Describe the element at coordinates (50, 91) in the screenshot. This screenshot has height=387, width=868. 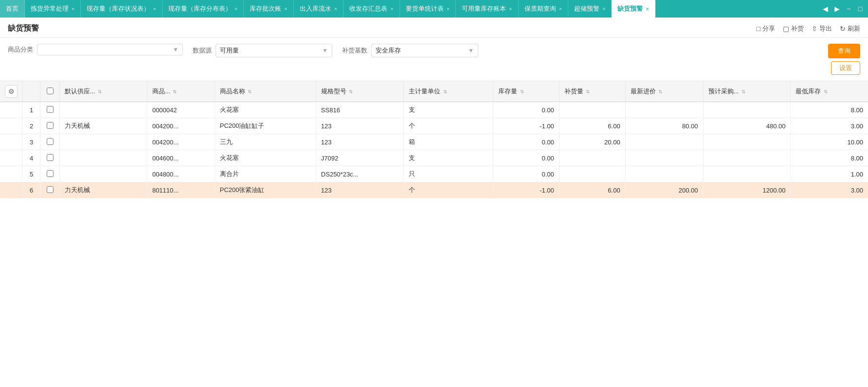
I see `th-check` at that location.